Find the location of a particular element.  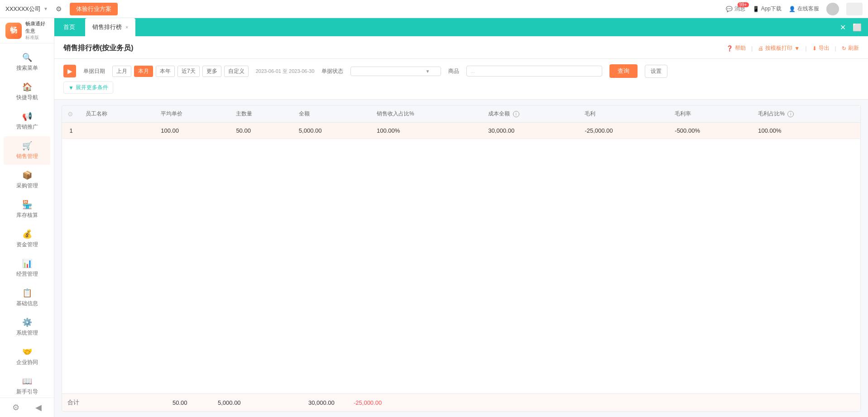

gross-pct-info-icon: i is located at coordinates (791, 114).